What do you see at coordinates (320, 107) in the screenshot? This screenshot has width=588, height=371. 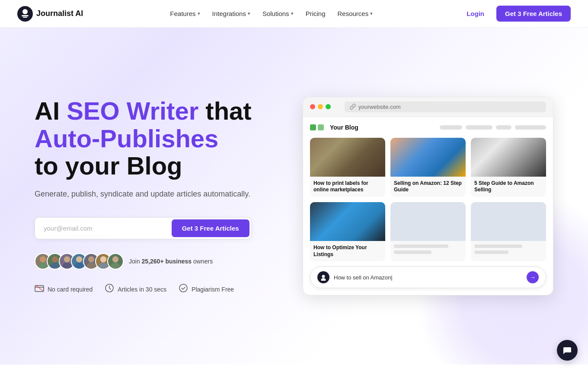 I see `browser-dots` at bounding box center [320, 107].